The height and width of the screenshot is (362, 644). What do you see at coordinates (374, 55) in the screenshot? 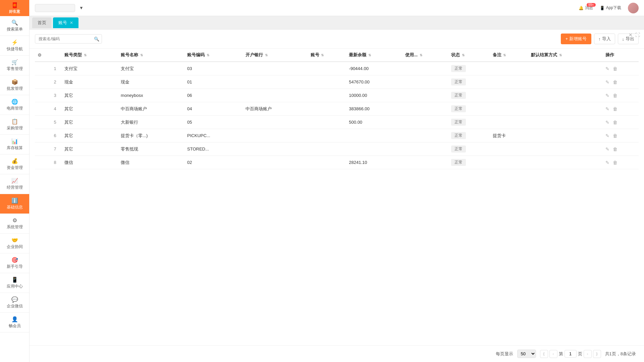
I see `th-balance: 最新余额 ⇅` at bounding box center [374, 55].